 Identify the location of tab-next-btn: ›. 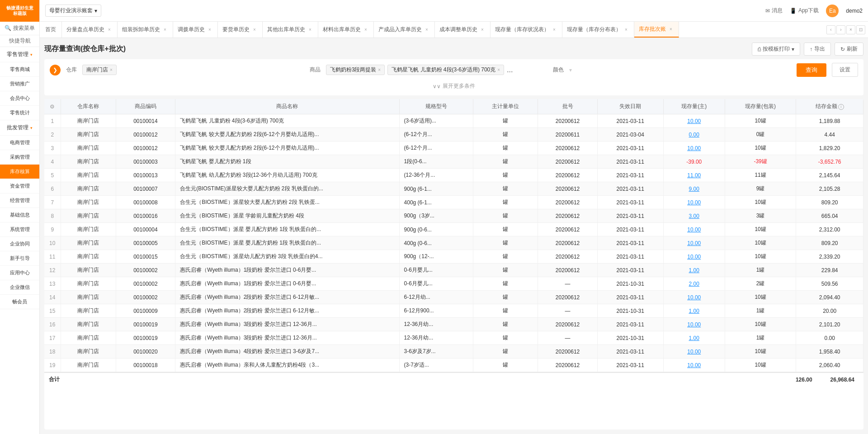
(841, 30).